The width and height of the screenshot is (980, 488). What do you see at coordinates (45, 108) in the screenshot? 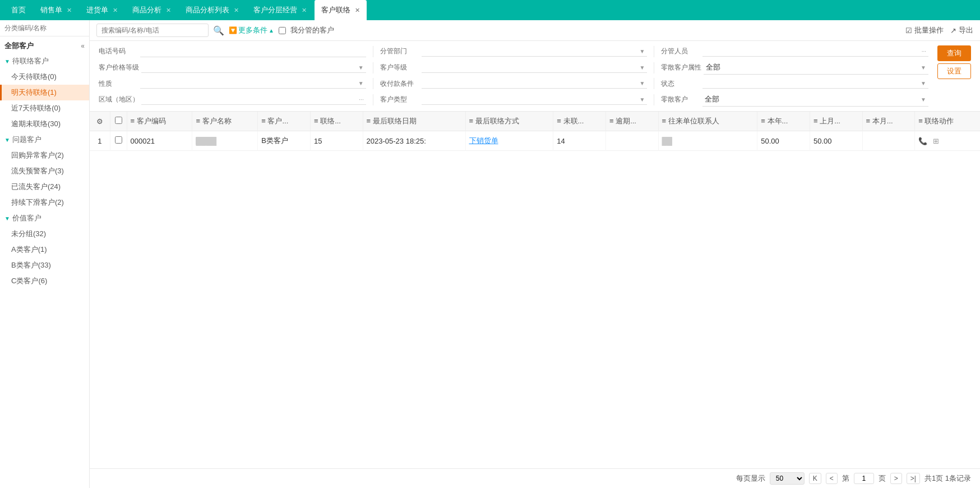
I see `sidebar-item-7days: 近7天待联络(0)` at bounding box center [45, 108].